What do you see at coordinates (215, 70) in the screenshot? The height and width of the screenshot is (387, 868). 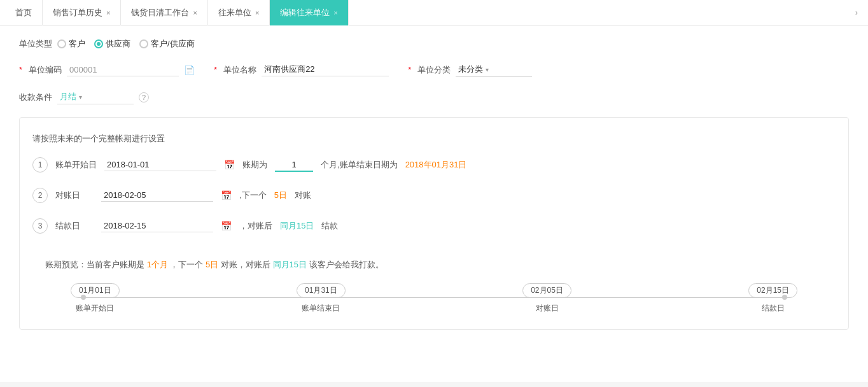 I see `name-required-star: *` at bounding box center [215, 70].